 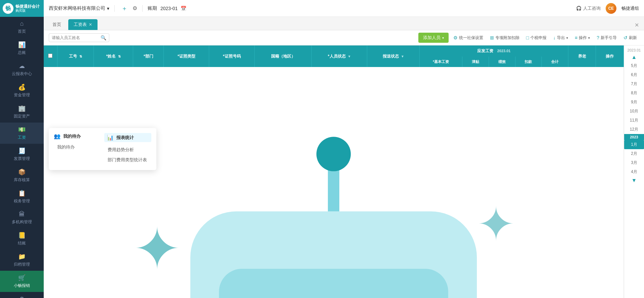 What do you see at coordinates (81, 57) in the screenshot?
I see `sort-empno-icon: ⇅` at bounding box center [81, 57].